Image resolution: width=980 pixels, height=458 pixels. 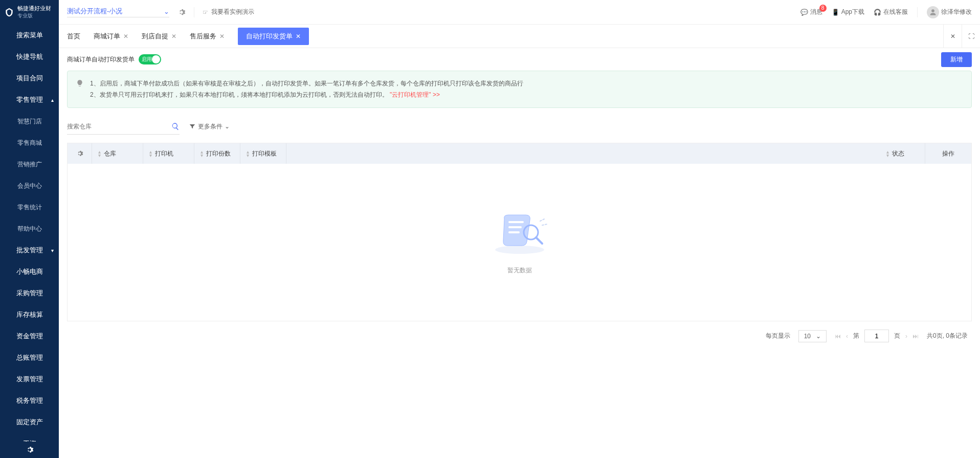 I want to click on chat-icon: 💬, so click(x=804, y=12).